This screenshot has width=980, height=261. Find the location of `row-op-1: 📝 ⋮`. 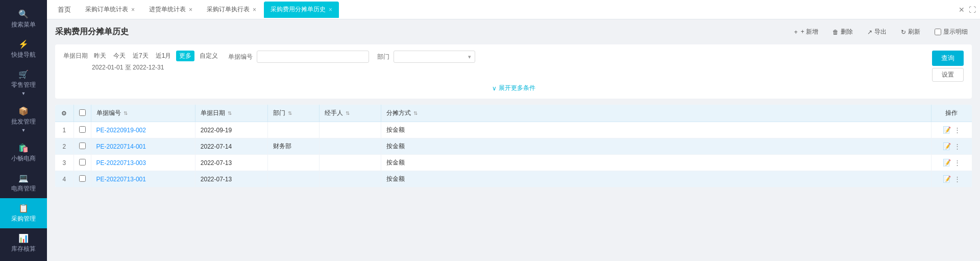

row-op-1: 📝 ⋮ is located at coordinates (951, 130).